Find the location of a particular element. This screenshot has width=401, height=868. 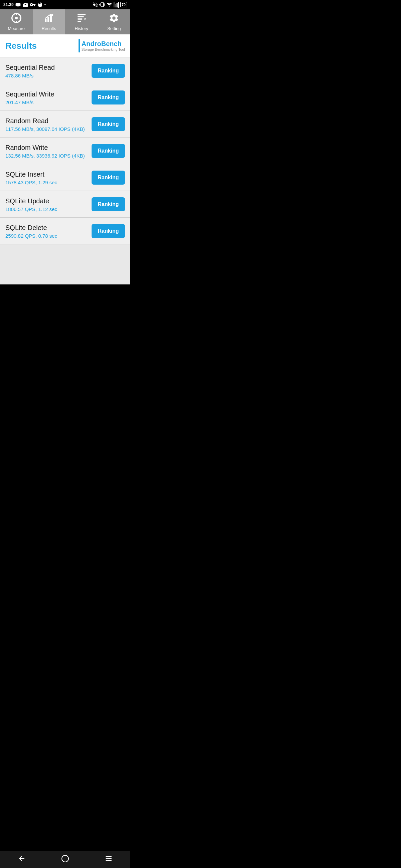

ranking-btn-sqlite-update: Ranking is located at coordinates (108, 204).